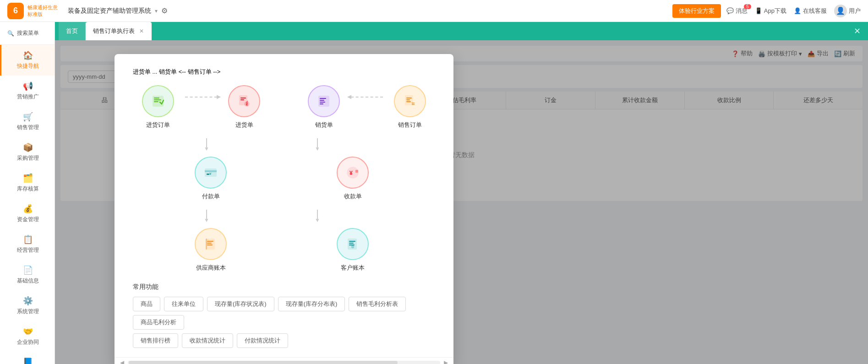  I want to click on sidebar-label: 企业协同, so click(28, 342).